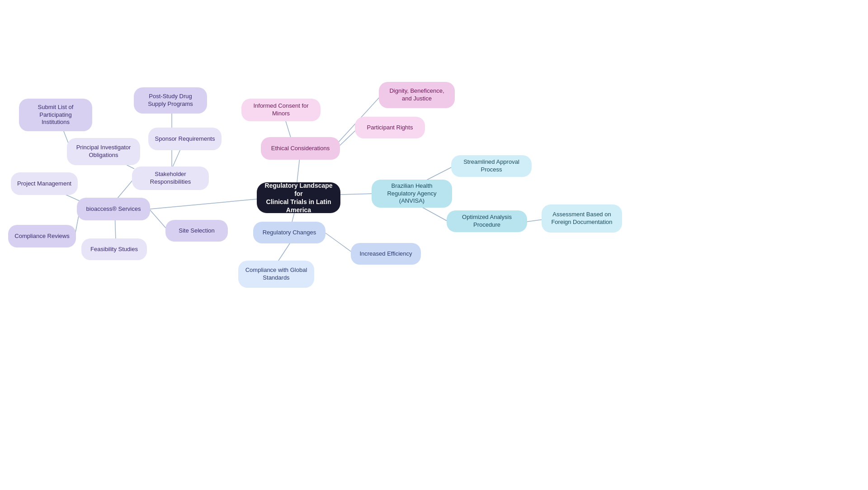 The width and height of the screenshot is (868, 490). Describe the element at coordinates (582, 219) in the screenshot. I see `assessment-label: Assessment Based on Foreign Documentatio…` at that location.